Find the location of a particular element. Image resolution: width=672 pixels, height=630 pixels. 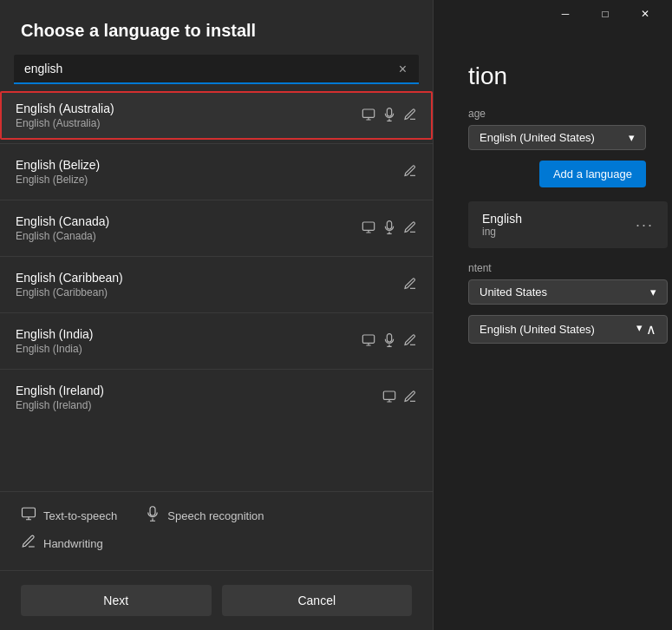

search-container: × is located at coordinates (217, 69).